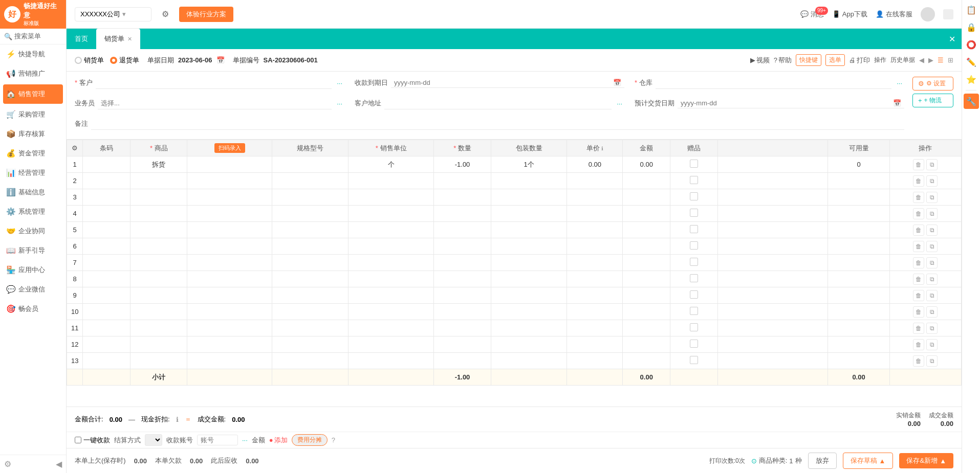  I want to click on user-menu, so click(948, 14).